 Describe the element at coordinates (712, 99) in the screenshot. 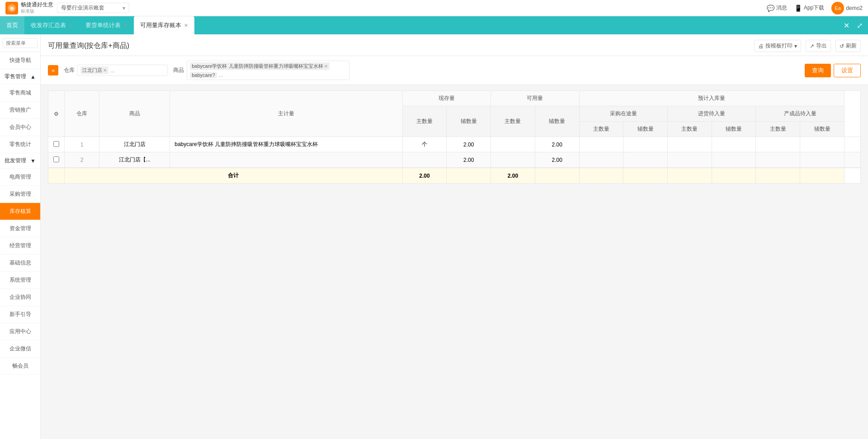

I see `col-group-forecast: 预计入库量` at that location.